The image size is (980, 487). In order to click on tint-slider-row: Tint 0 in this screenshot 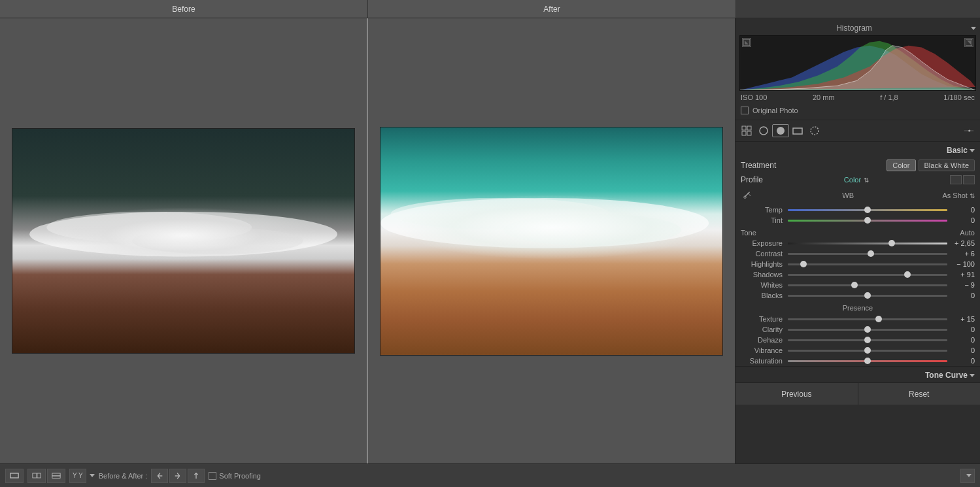, I will do `click(858, 220)`.